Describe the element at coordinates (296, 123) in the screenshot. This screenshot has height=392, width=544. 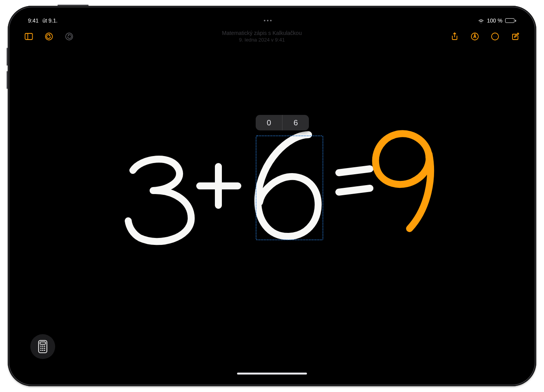
I see `suggestion-option-6: 6` at that location.